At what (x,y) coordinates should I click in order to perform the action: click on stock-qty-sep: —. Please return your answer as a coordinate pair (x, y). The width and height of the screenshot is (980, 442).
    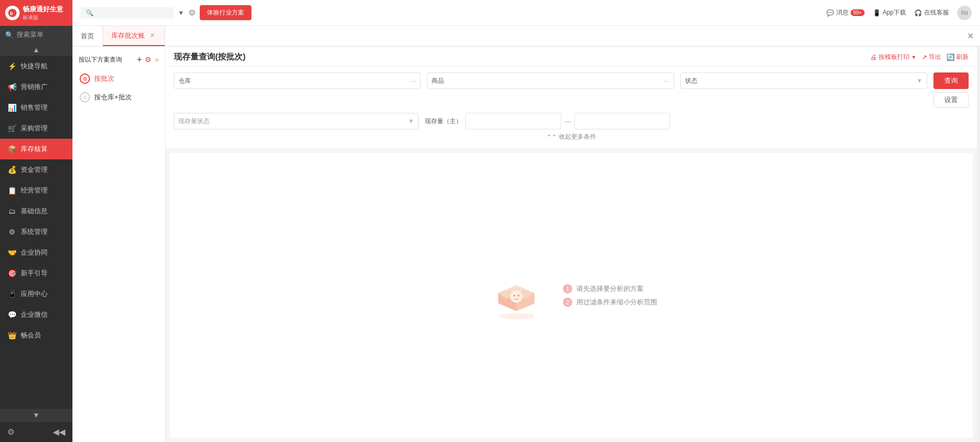
    Looking at the image, I should click on (568, 121).